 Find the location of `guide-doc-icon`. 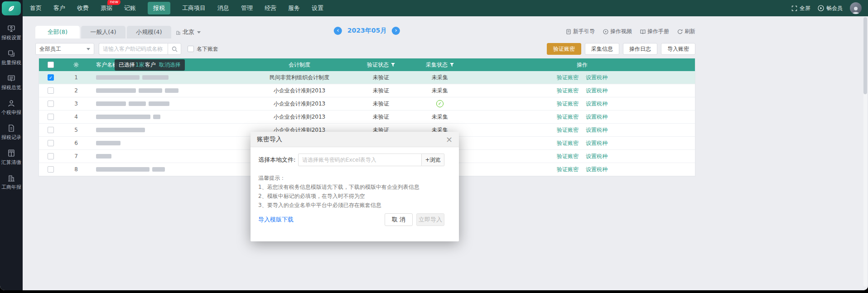

guide-doc-icon is located at coordinates (569, 32).